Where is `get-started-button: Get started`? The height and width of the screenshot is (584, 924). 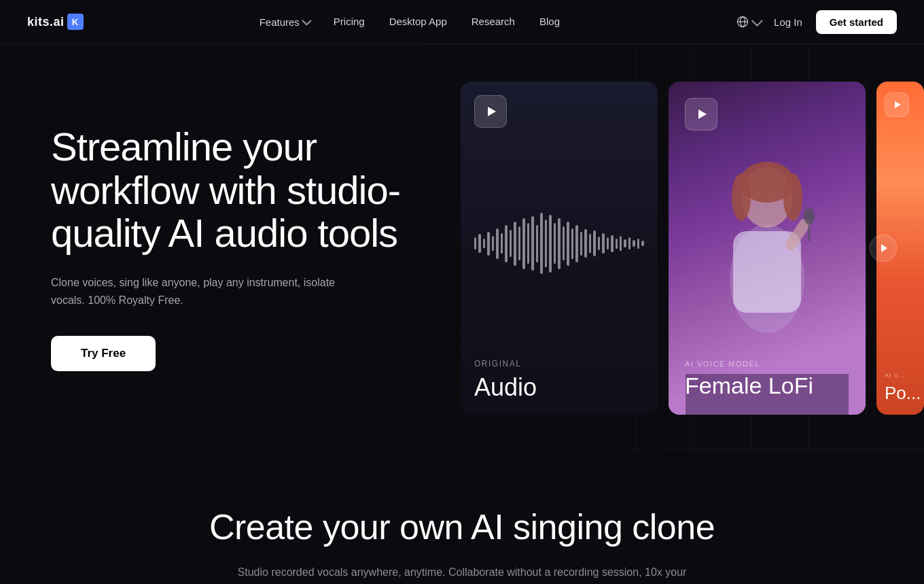
get-started-button: Get started is located at coordinates (856, 22).